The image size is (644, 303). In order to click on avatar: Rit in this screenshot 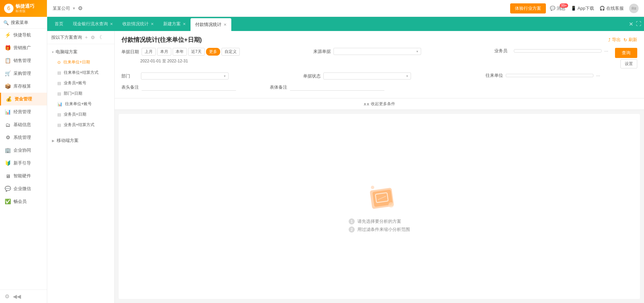, I will do `click(634, 8)`.